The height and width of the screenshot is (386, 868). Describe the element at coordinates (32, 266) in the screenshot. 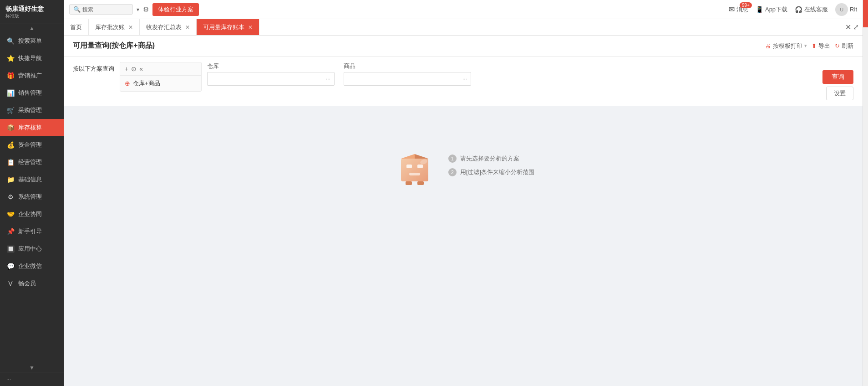

I see `sidebar-item-weixin: 💬 企业微信` at that location.